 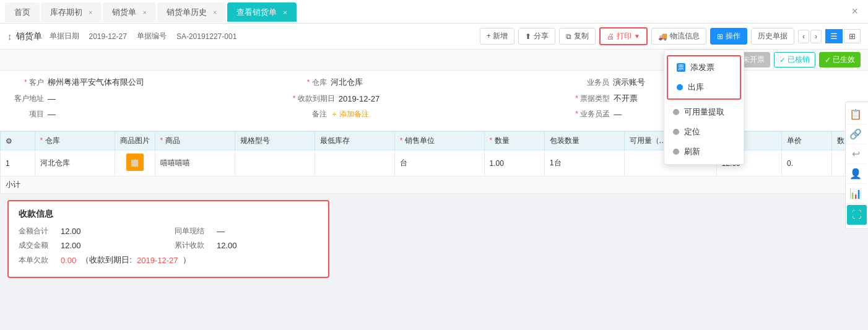 I want to click on total-amount-value: 12.00, so click(x=71, y=232).